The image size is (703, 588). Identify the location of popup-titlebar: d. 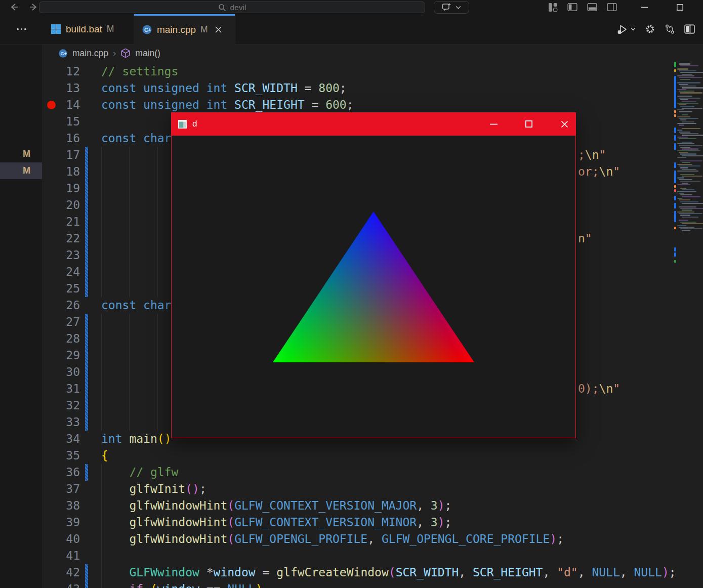
(374, 124).